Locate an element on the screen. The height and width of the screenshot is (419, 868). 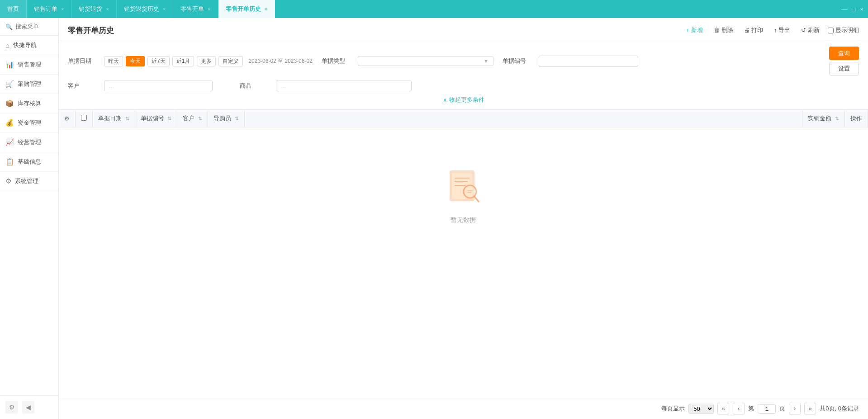
cart-icon: 🛒 is located at coordinates (10, 84).